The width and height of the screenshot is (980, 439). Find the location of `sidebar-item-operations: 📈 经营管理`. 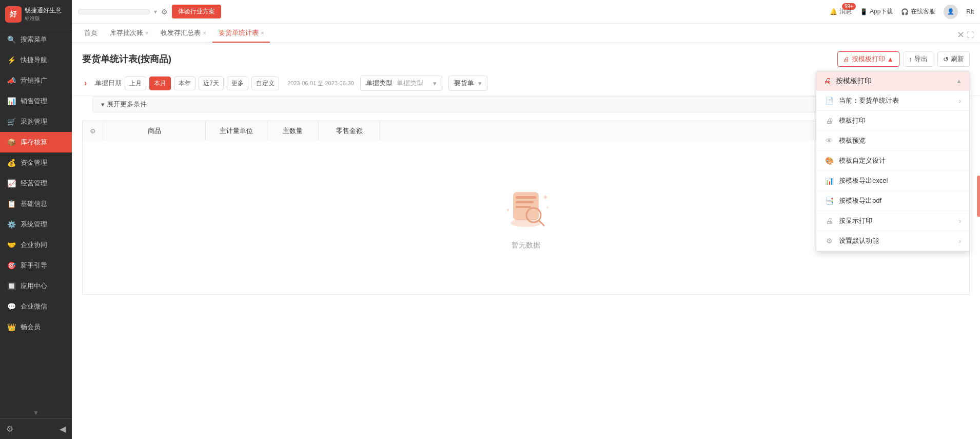

sidebar-item-operations: 📈 经营管理 is located at coordinates (36, 183).